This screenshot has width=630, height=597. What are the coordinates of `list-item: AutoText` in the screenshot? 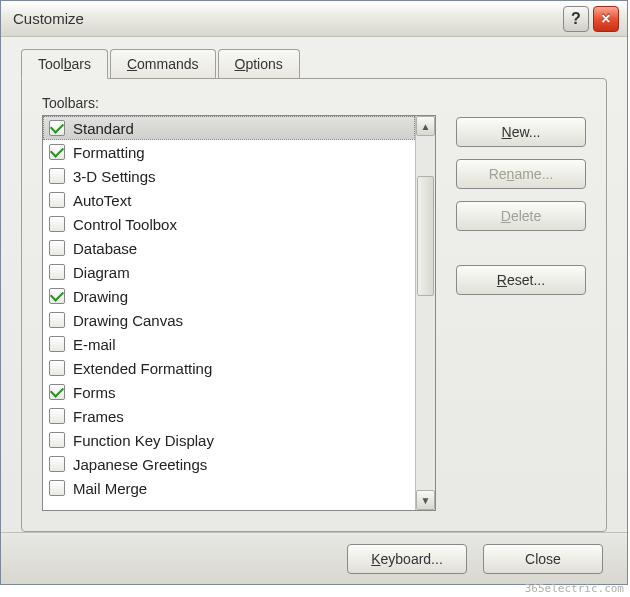 It's located at (229, 200).